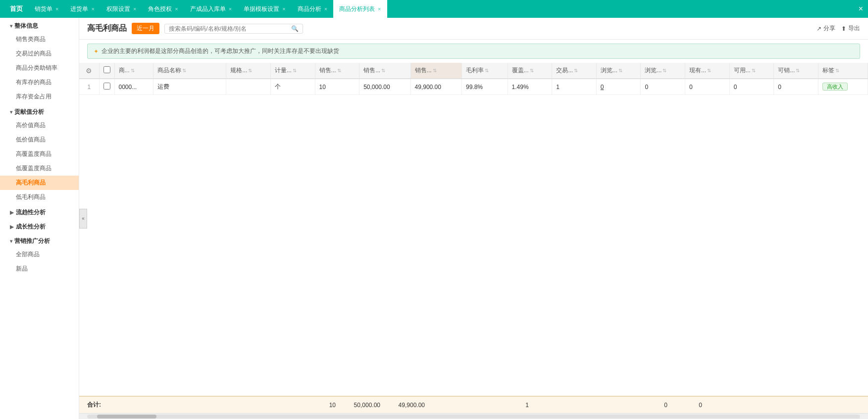 Image resolution: width=868 pixels, height=419 pixels. I want to click on close-product-in-tab: ×, so click(230, 9).